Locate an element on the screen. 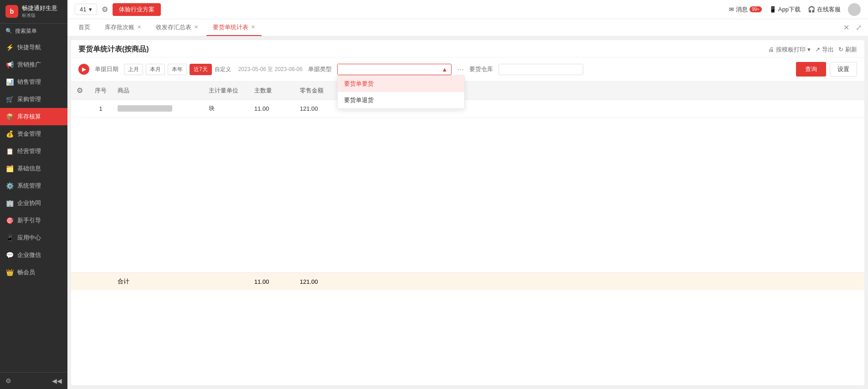 This screenshot has width=868, height=389. print-label: 按模板打印 is located at coordinates (791, 50).